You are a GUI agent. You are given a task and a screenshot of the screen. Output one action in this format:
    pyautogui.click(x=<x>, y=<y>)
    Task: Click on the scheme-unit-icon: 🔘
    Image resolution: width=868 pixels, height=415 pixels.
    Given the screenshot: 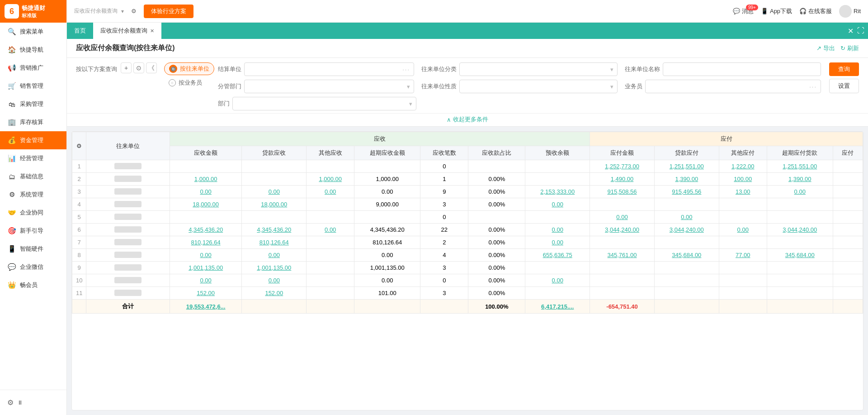 What is the action you would take?
    pyautogui.click(x=173, y=69)
    